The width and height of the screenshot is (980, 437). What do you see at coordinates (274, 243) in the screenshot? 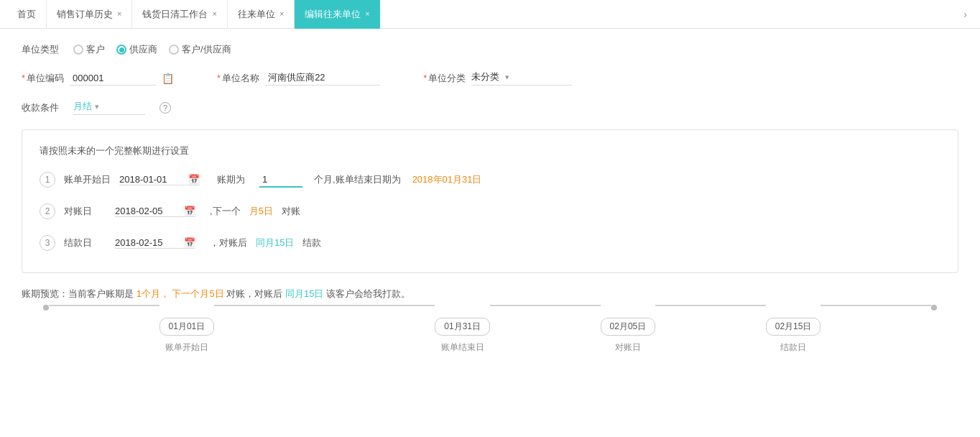
I see `step-3-desc-highlight: 同月15日` at bounding box center [274, 243].